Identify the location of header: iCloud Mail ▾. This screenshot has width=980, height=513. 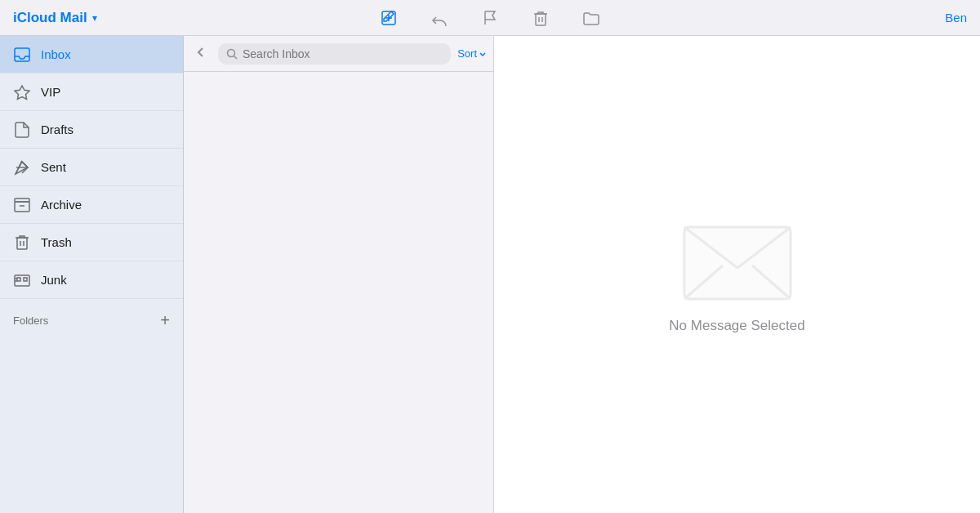
(490, 18).